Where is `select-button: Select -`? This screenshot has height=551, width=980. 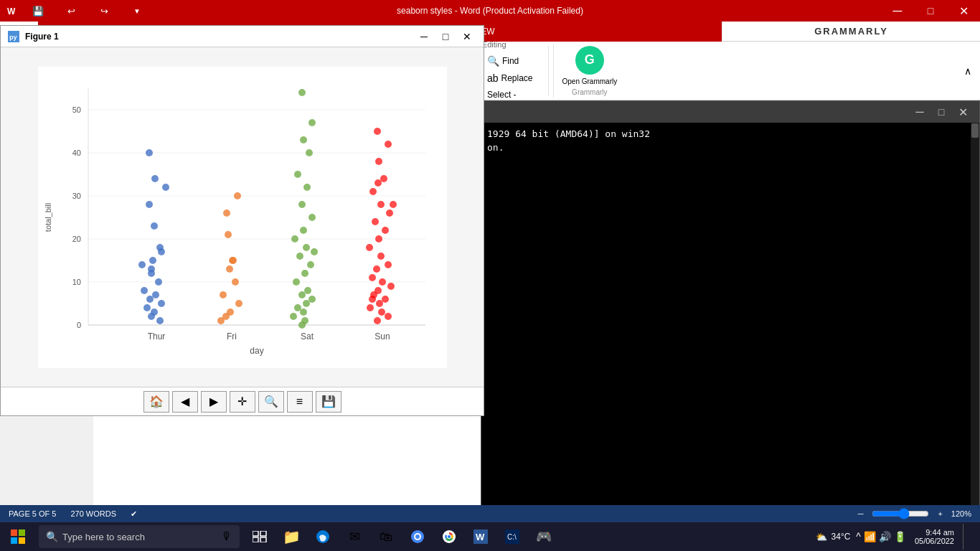 select-button: Select - is located at coordinates (510, 95).